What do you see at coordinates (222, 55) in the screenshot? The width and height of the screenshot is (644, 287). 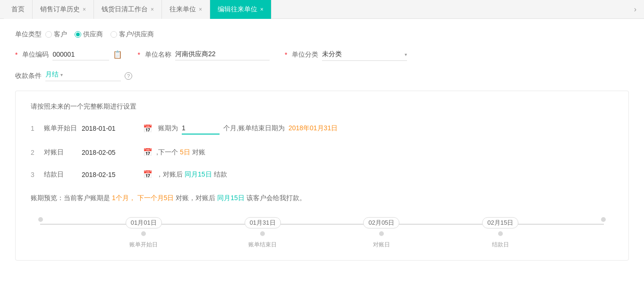 I see `name-input` at bounding box center [222, 55].